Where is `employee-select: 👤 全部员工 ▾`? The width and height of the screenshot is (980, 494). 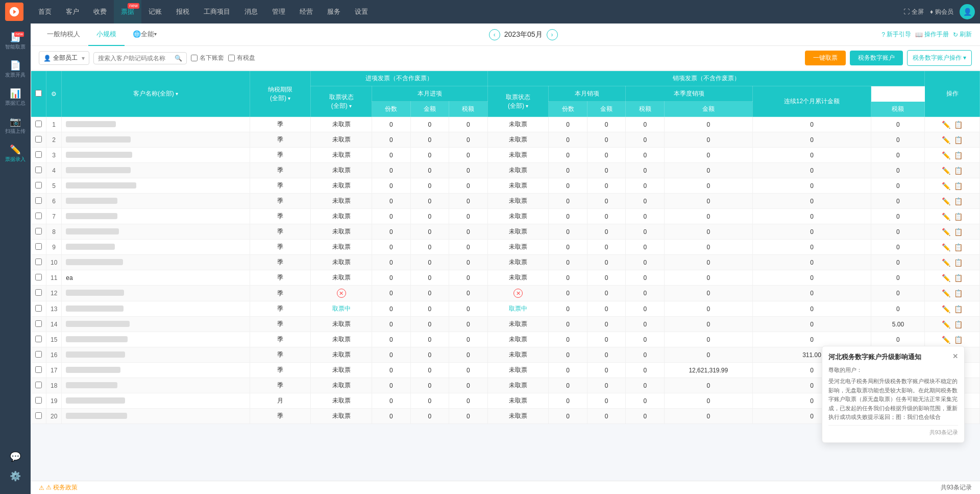
employee-select: 👤 全部员工 ▾ is located at coordinates (64, 58).